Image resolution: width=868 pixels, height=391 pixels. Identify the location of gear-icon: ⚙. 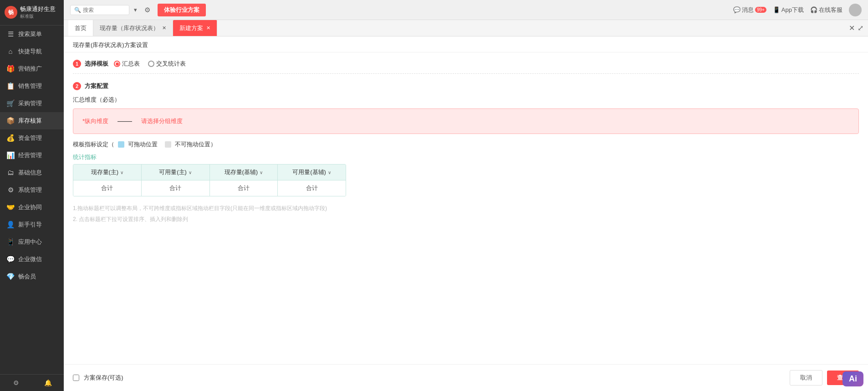
(16, 383).